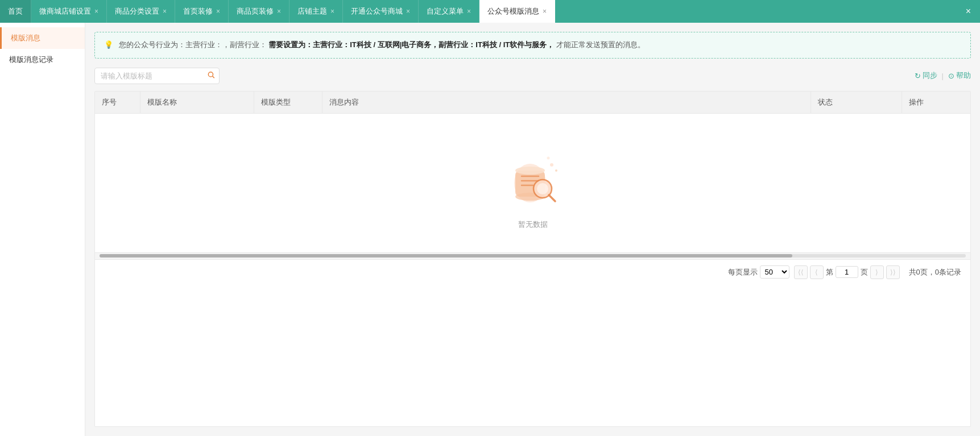 The image size is (980, 436). Describe the element at coordinates (759, 272) in the screenshot. I see `per-page-select: 每页显示 50 10 20 100` at that location.